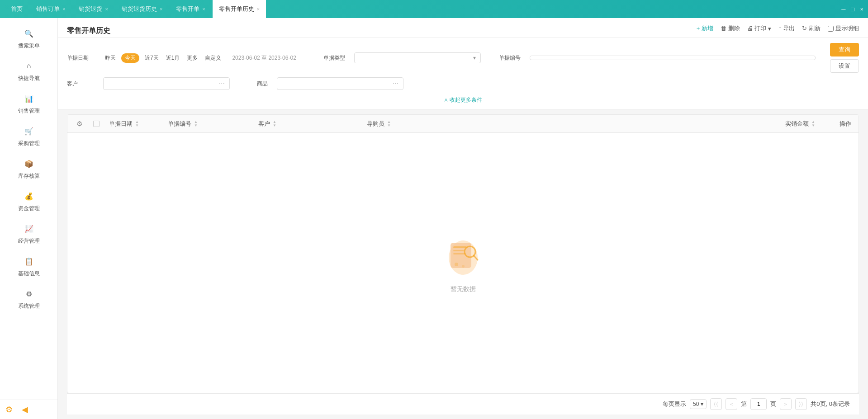 The image size is (868, 419). Describe the element at coordinates (786, 404) in the screenshot. I see `next-page-button: ＞` at that location.